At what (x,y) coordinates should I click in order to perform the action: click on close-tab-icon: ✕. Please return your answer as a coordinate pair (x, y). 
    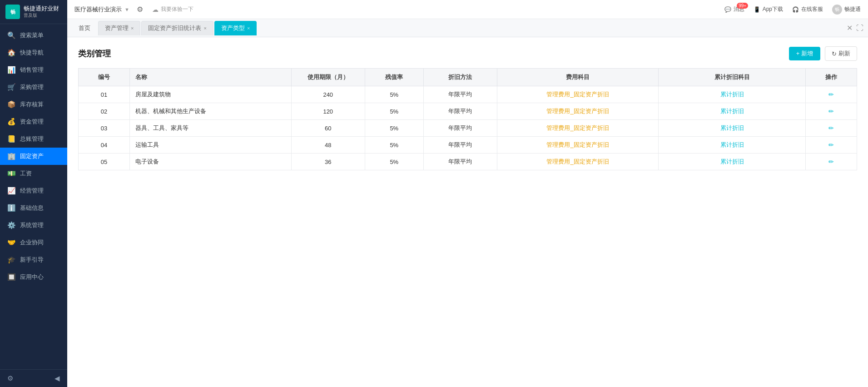
    Looking at the image, I should click on (849, 28).